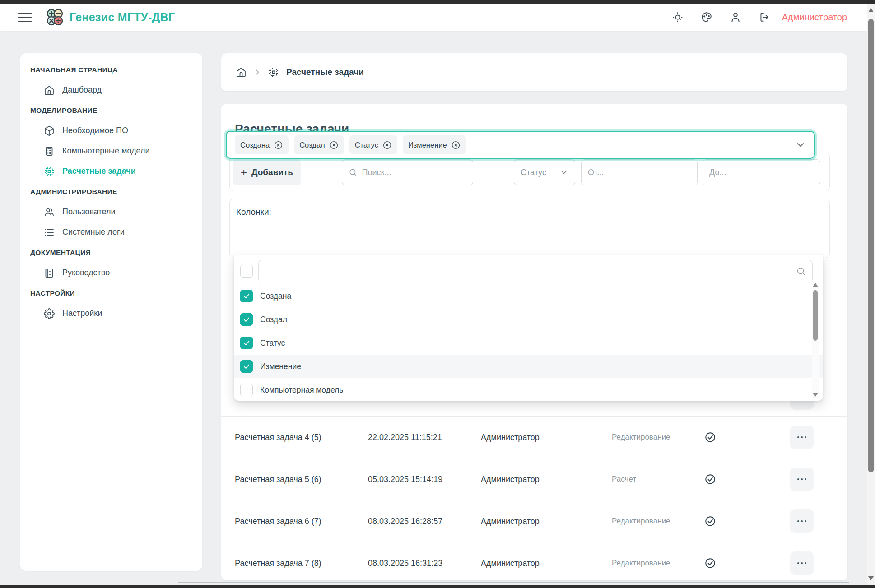 This screenshot has width=875, height=588. What do you see at coordinates (25, 17) in the screenshot?
I see `hamburger-menu-icon` at bounding box center [25, 17].